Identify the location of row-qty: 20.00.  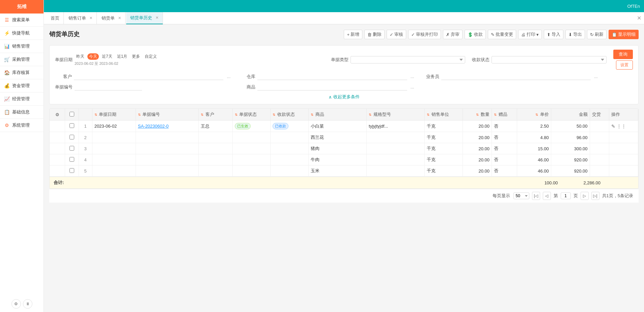
(484, 138).